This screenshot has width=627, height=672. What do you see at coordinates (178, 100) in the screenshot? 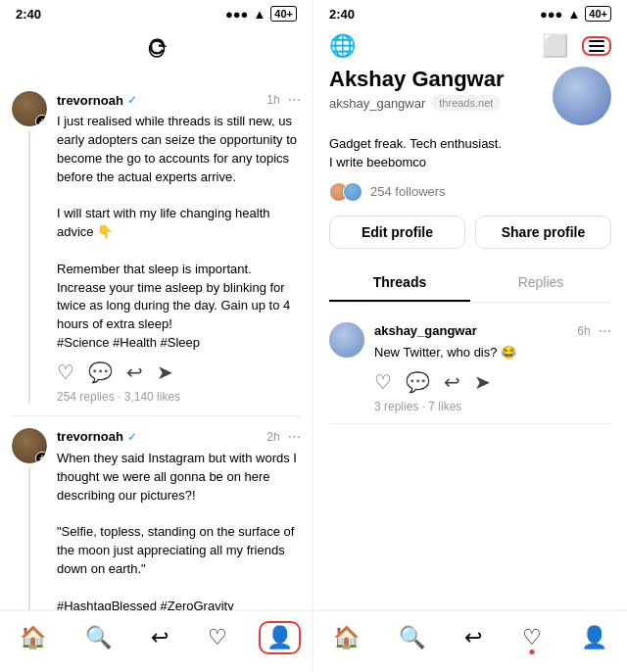
I see `post-header-1: trevornoah ✓ 1h ···` at bounding box center [178, 100].